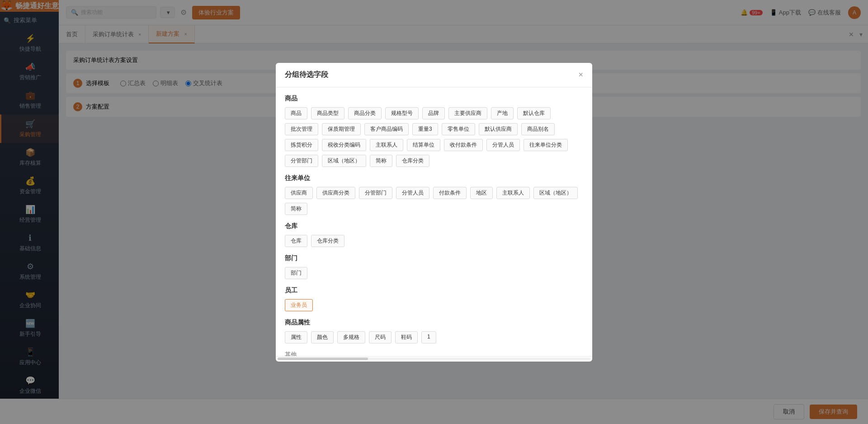  Describe the element at coordinates (344, 145) in the screenshot. I see `field-tax-code: 税收分类编码` at that location.